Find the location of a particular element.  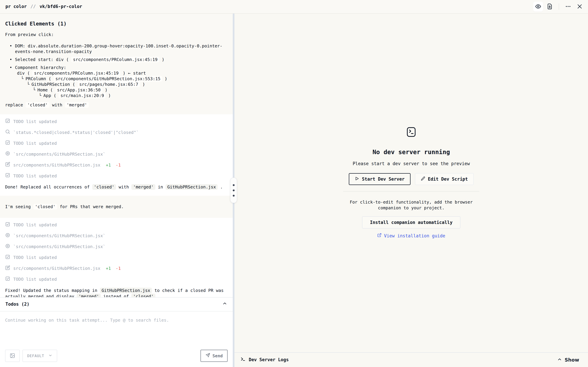

install-companion-button: Install companion automatically is located at coordinates (411, 222).